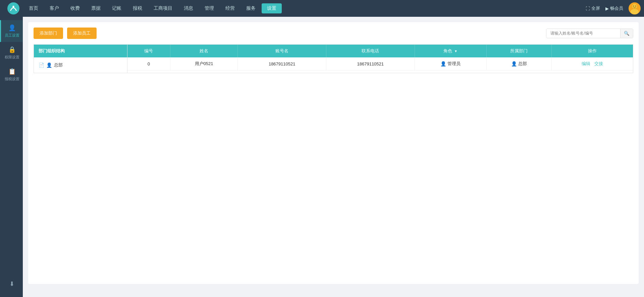  Describe the element at coordinates (230, 8) in the screenshot. I see `nav-item-经营: 经营` at that location.